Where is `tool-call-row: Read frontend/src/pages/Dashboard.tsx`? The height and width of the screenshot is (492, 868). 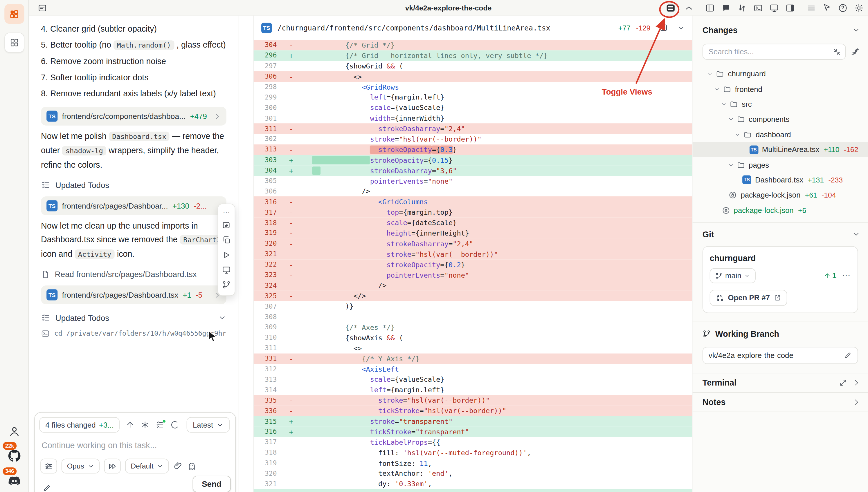 tool-call-row: Read frontend/src/pages/Dashboard.tsx is located at coordinates (134, 274).